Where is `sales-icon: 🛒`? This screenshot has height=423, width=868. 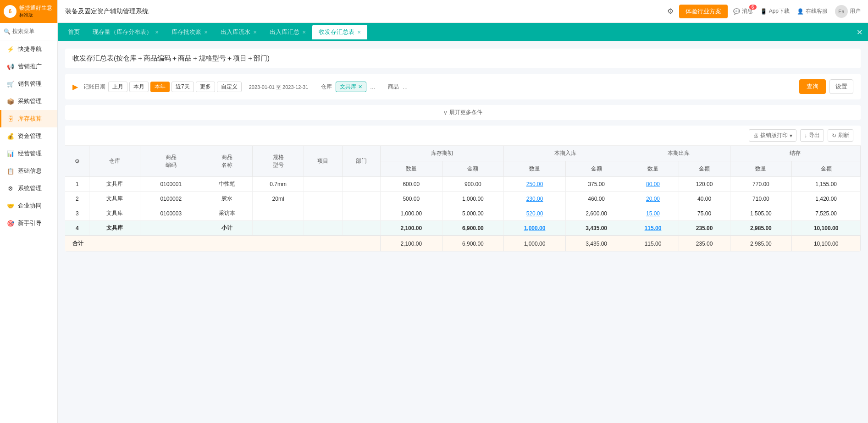 sales-icon: 🛒 is located at coordinates (11, 84).